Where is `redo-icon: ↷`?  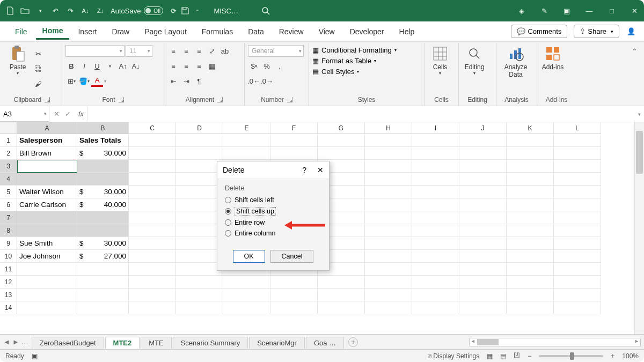
redo-icon: ↷ is located at coordinates (70, 11).